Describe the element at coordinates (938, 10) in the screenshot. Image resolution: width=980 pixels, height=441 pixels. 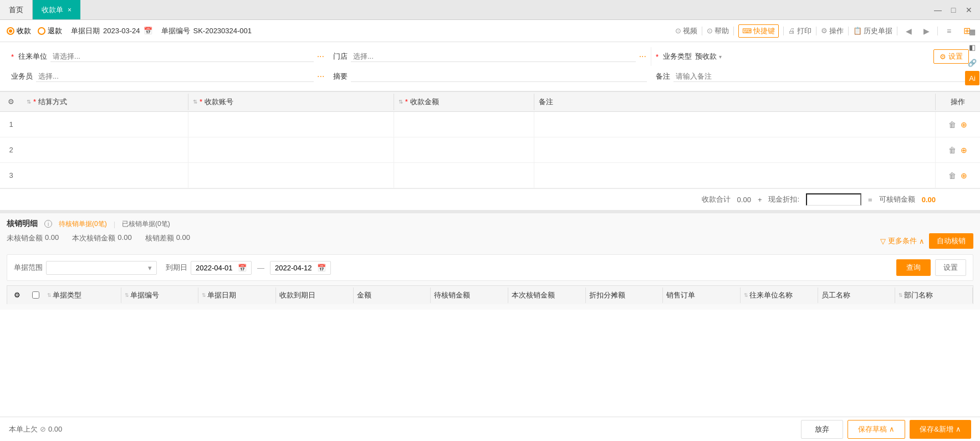
I see `minimize-btn: —` at that location.